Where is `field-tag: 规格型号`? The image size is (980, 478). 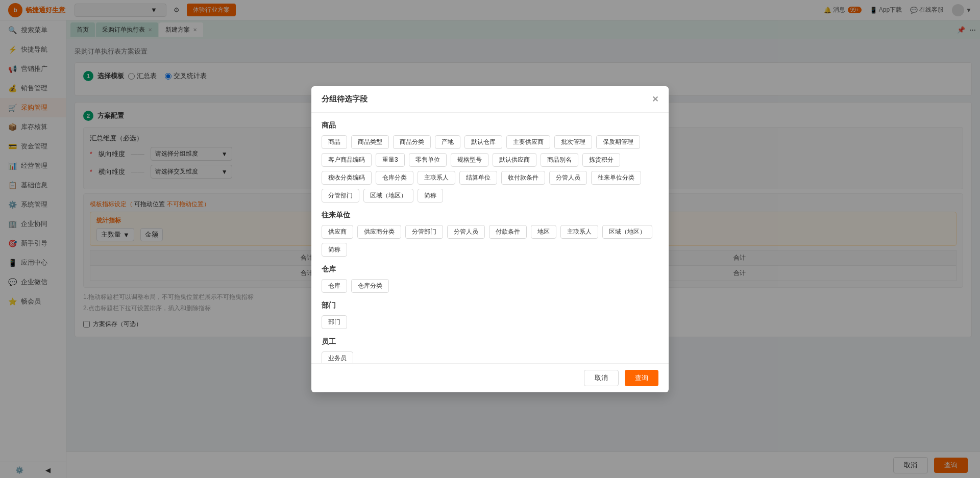
field-tag: 规格型号 is located at coordinates (470, 160).